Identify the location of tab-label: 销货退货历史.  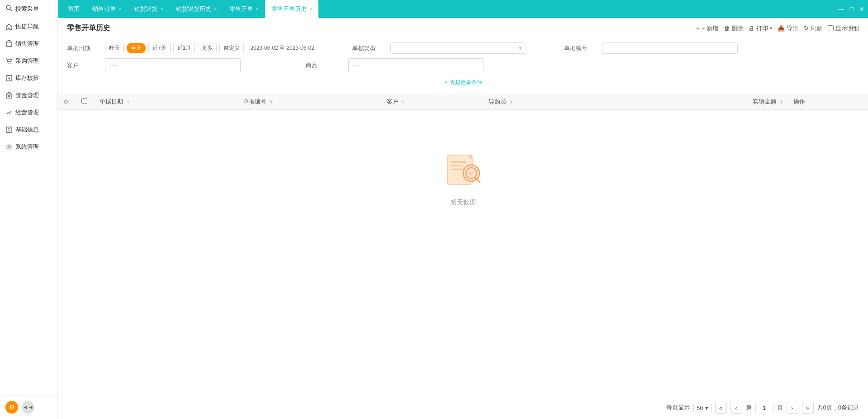
(194, 9).